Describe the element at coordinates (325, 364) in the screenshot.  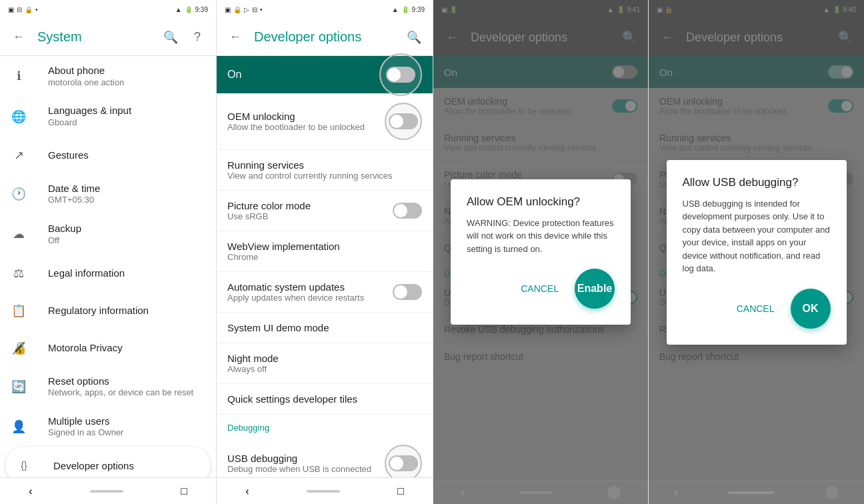
I see `dev-item-nightmode: Night mode Always off` at that location.